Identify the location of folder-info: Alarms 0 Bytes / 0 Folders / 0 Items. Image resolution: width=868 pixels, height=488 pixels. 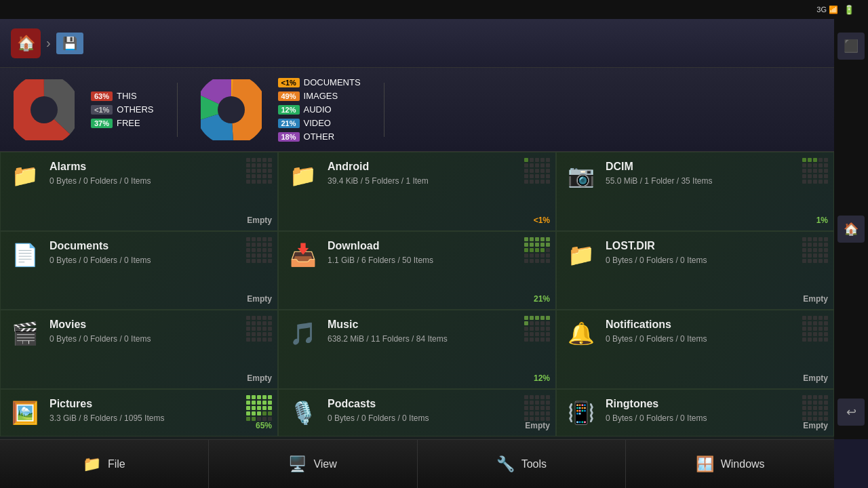
(159, 174).